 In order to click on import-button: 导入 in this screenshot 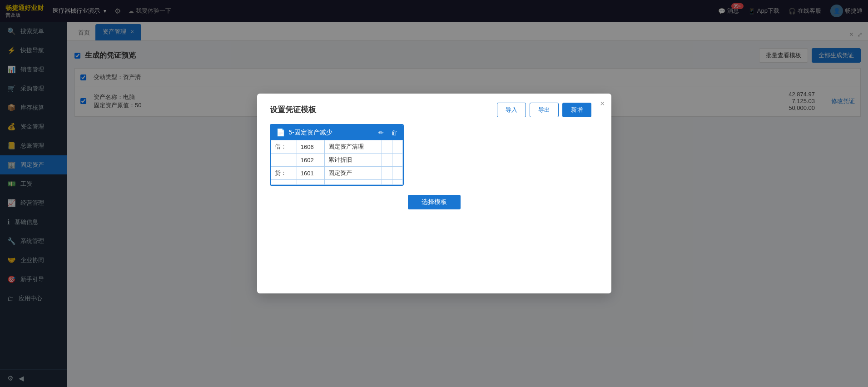, I will do `click(511, 110)`.